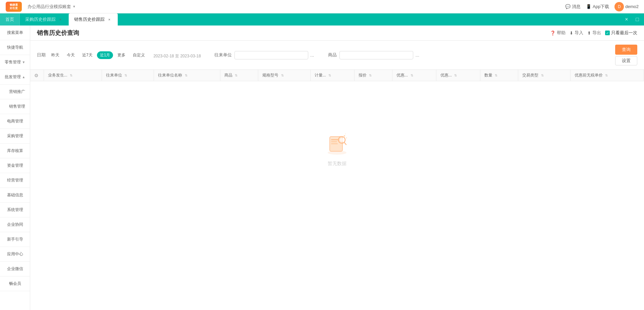 The height and width of the screenshot is (310, 644). Describe the element at coordinates (71, 55) in the screenshot. I see `date-tab-today: 今天` at that location.